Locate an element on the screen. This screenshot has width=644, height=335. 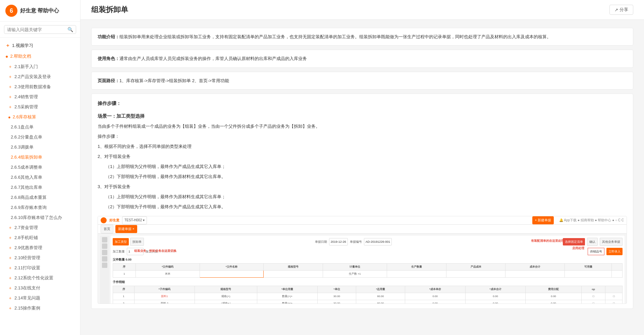
mock-cth-seq: 序 is located at coordinates (124, 290).